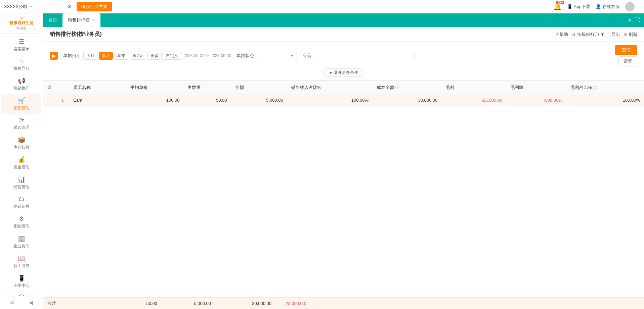  What do you see at coordinates (12, 303) in the screenshot?
I see `sidebar-settings-button: ⚙` at bounding box center [12, 303].